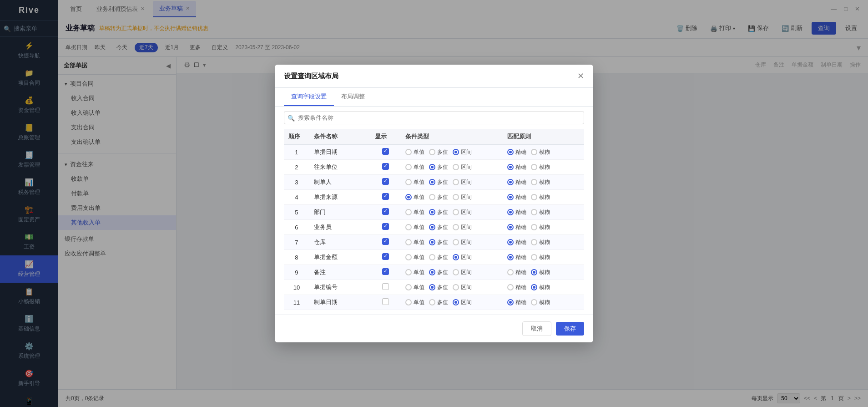 The width and height of the screenshot is (868, 407). Describe the element at coordinates (443, 272) in the screenshot. I see `radio-label: 多值` at that location.